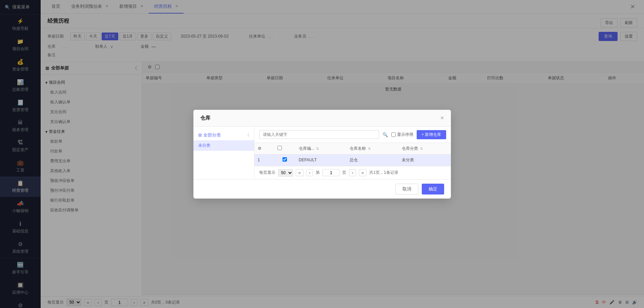 The height and width of the screenshot is (308, 644). What do you see at coordinates (247, 135) in the screenshot?
I see `modal-collapse-icon: 《` at bounding box center [247, 135].